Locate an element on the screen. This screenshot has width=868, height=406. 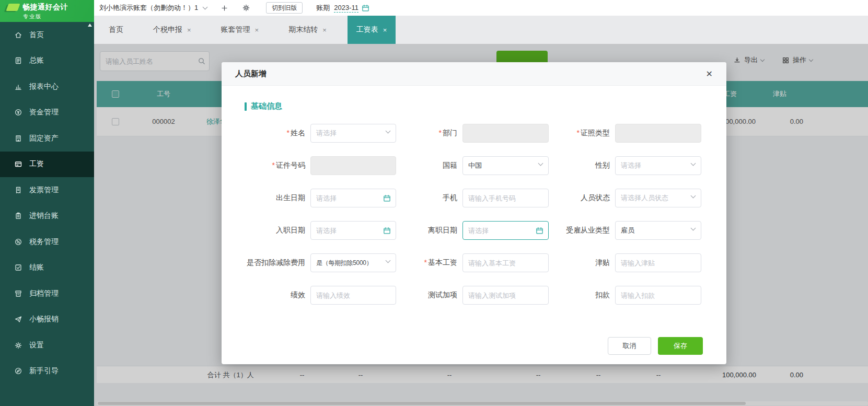
field-label-certificate-number: *证件号码 is located at coordinates (266, 166).